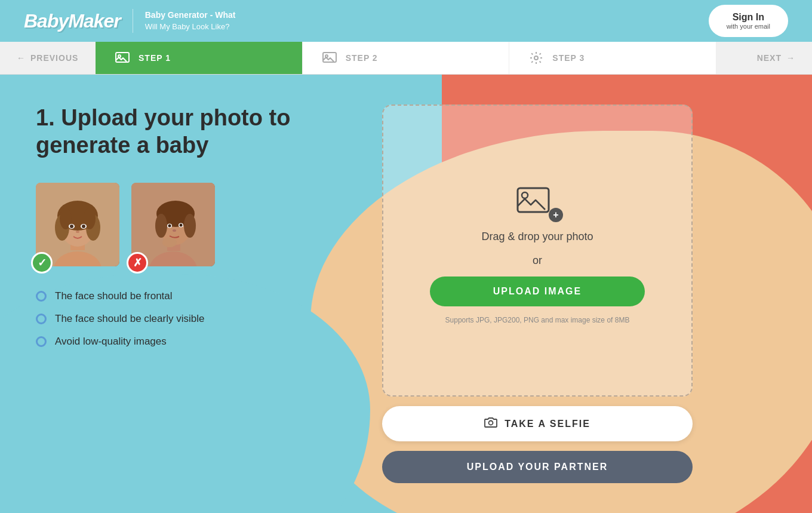 The image size is (812, 513). What do you see at coordinates (72, 21) in the screenshot?
I see `logo: BabyMaker` at bounding box center [72, 21].